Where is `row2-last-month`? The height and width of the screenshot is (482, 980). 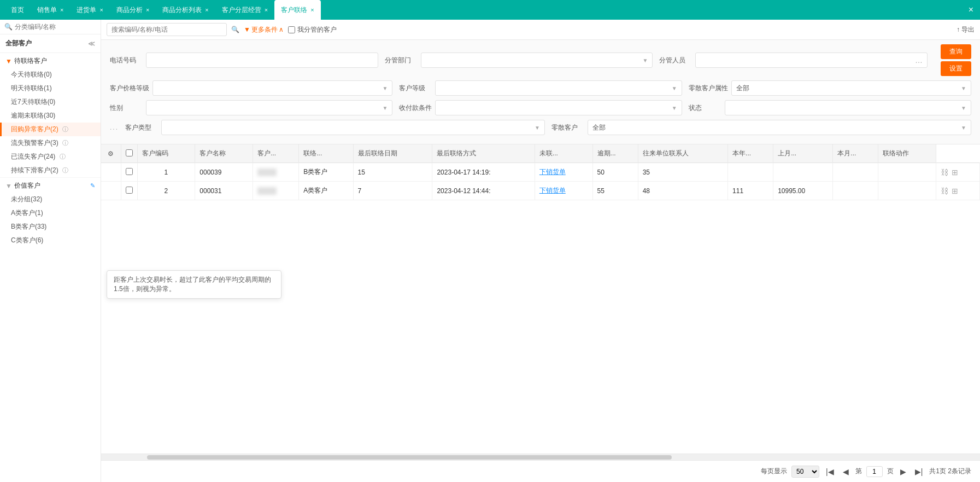
row2-last-month is located at coordinates (856, 191).